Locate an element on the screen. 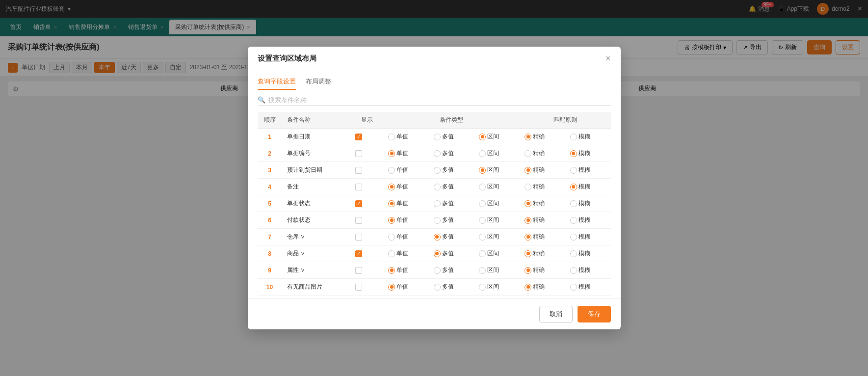  radio-match-精确-8 is located at coordinates (528, 270).